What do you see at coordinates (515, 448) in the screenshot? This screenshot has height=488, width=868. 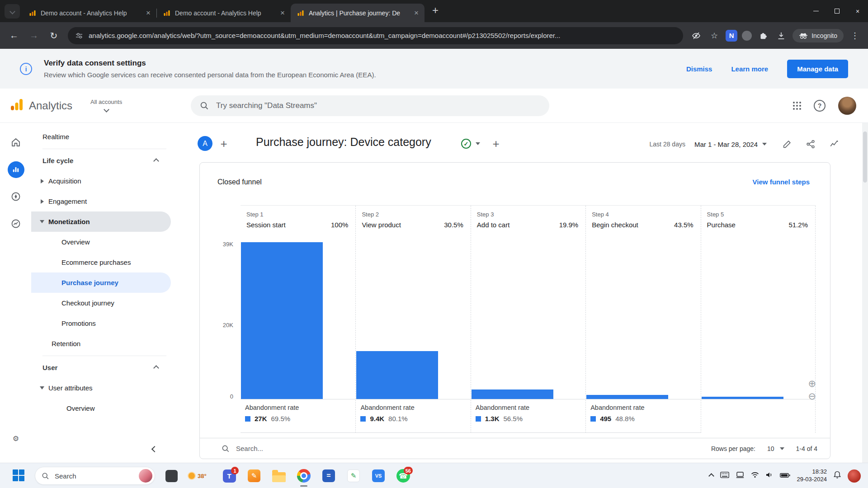 I see `table-footer: Rows per page: 10 1-4 of 4` at bounding box center [515, 448].